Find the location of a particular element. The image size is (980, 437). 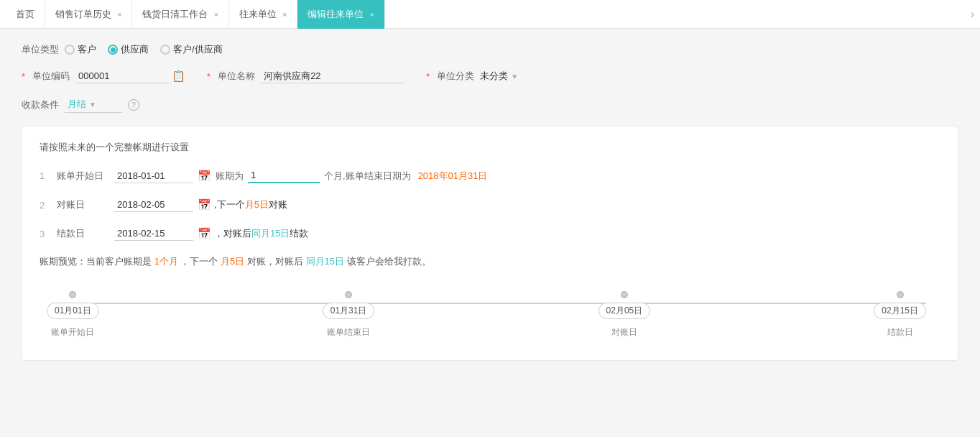

radio-supplier-circle is located at coordinates (113, 50).